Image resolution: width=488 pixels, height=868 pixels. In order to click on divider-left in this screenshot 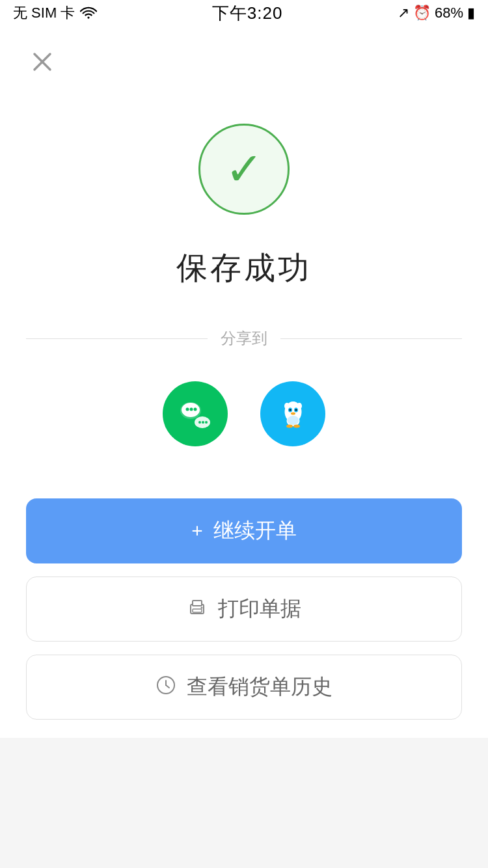, I will do `click(117, 338)`.